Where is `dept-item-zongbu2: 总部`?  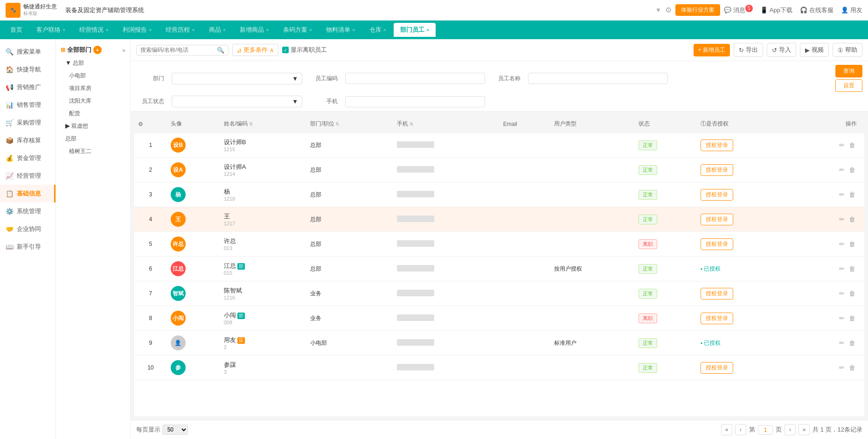
dept-item-zongbu2: 总部 is located at coordinates (93, 139).